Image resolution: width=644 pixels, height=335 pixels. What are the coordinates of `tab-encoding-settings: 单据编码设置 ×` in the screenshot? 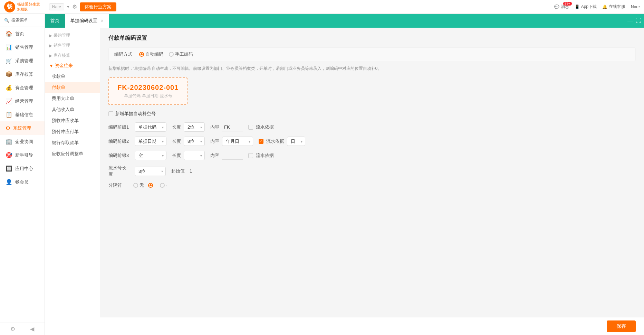 It's located at (87, 21).